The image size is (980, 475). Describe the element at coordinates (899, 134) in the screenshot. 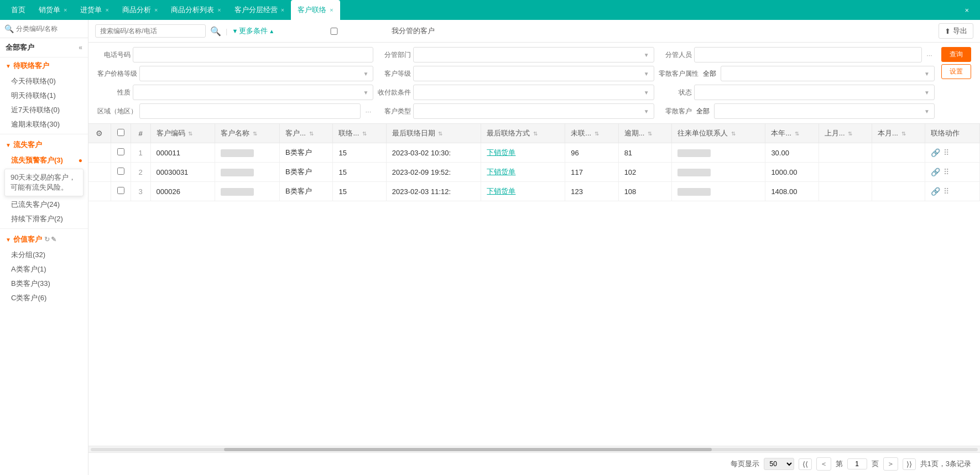

I see `th-this-month: 本月... ⇅` at that location.